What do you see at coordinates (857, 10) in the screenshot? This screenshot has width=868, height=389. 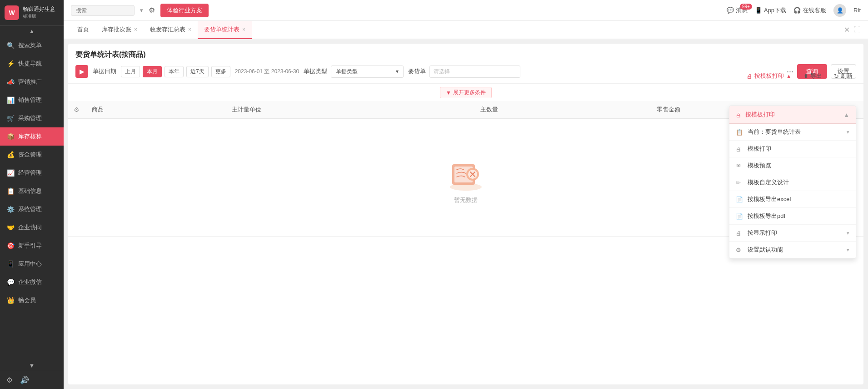 I see `username-label: Rit` at bounding box center [857, 10].